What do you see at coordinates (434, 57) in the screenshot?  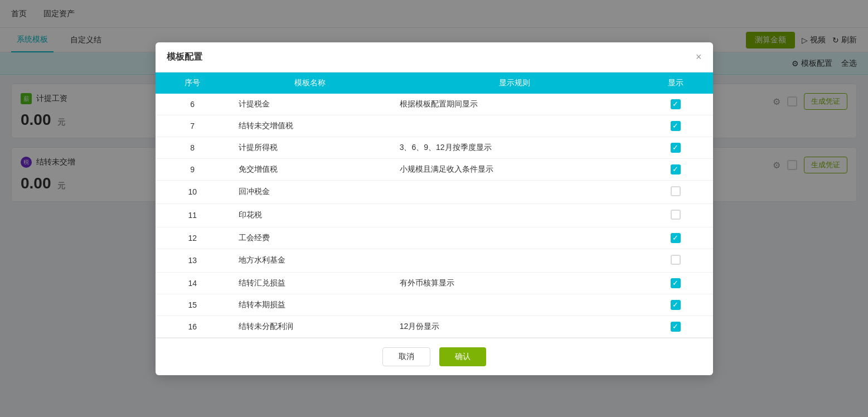 I see `modal-header: 模板配置 ×` at bounding box center [434, 57].